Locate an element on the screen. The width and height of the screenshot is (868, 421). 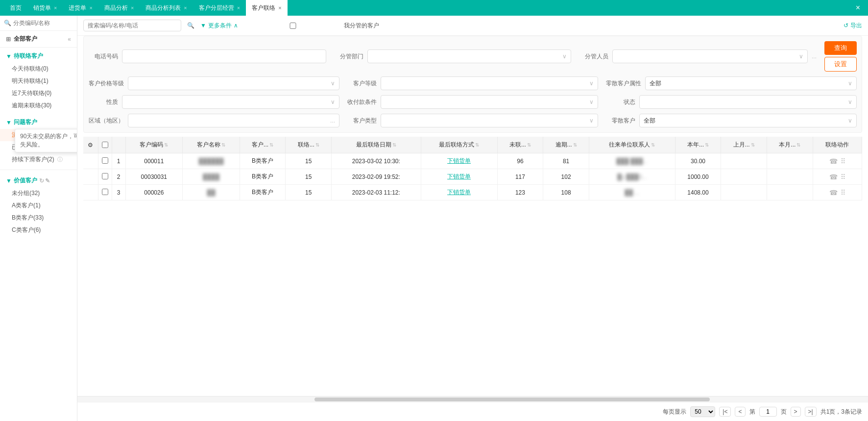
row2-link: 下销货单 is located at coordinates (459, 176).